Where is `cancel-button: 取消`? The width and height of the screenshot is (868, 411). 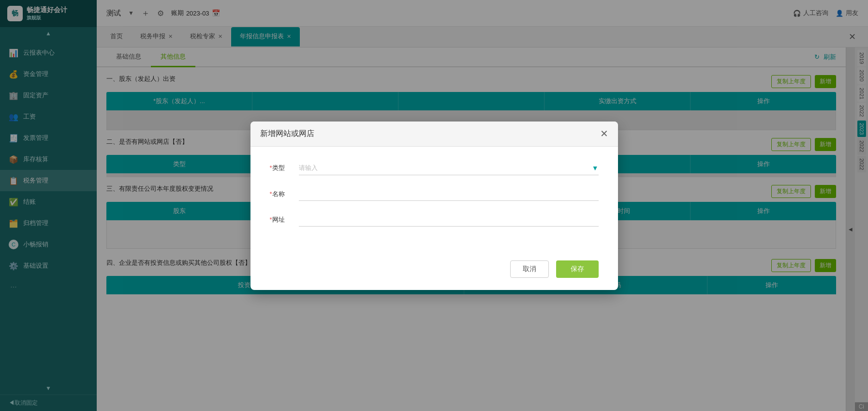
cancel-button: 取消 is located at coordinates (530, 269).